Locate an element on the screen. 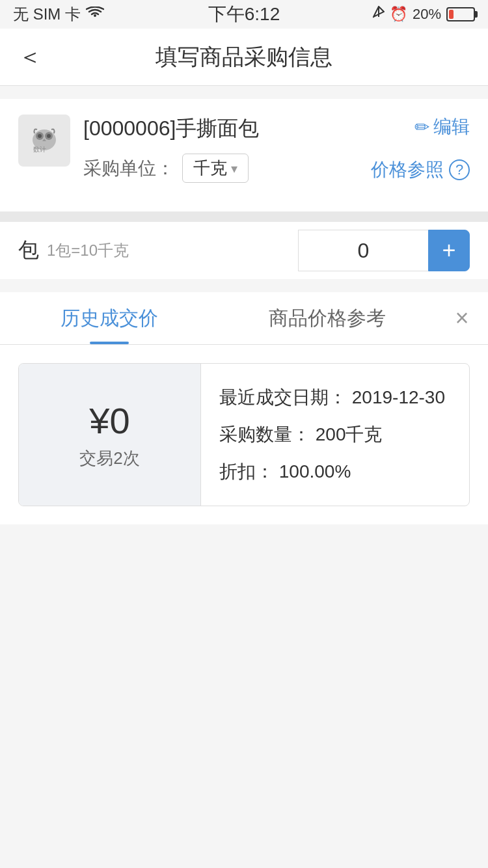 The height and width of the screenshot is (868, 488). card-right: 最近成交日期： 2019-12-30 采购数量： 200千克 折扣： 100.0… is located at coordinates (335, 435).